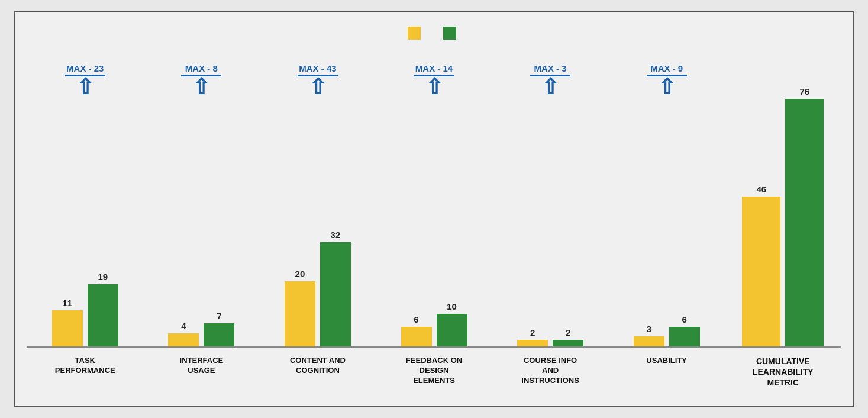 The image size is (868, 418). I want to click on max-label-task-performance: MAX - 23, so click(85, 69).